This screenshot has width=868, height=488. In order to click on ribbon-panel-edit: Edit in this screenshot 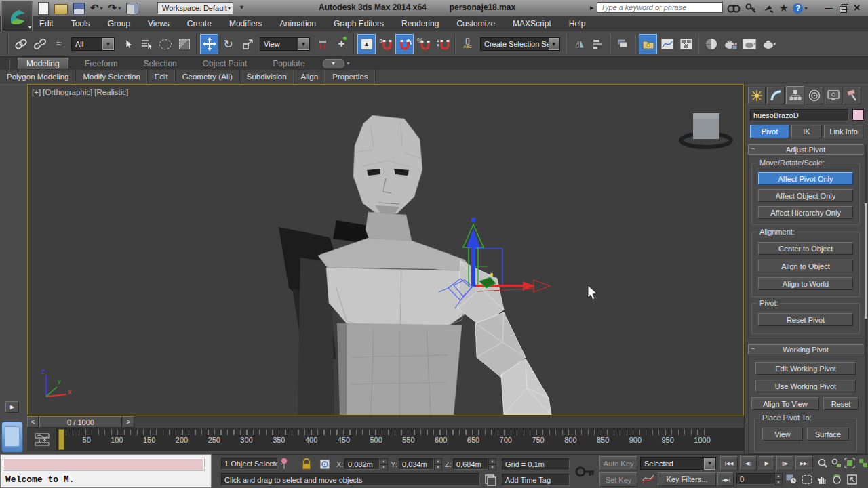, I will do `click(161, 77)`.